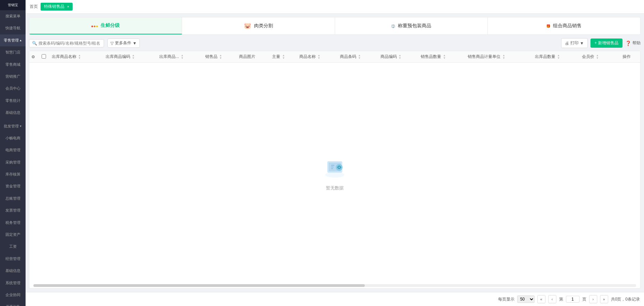  What do you see at coordinates (548, 26) in the screenshot?
I see `combo-icon: 🎁` at bounding box center [548, 26].